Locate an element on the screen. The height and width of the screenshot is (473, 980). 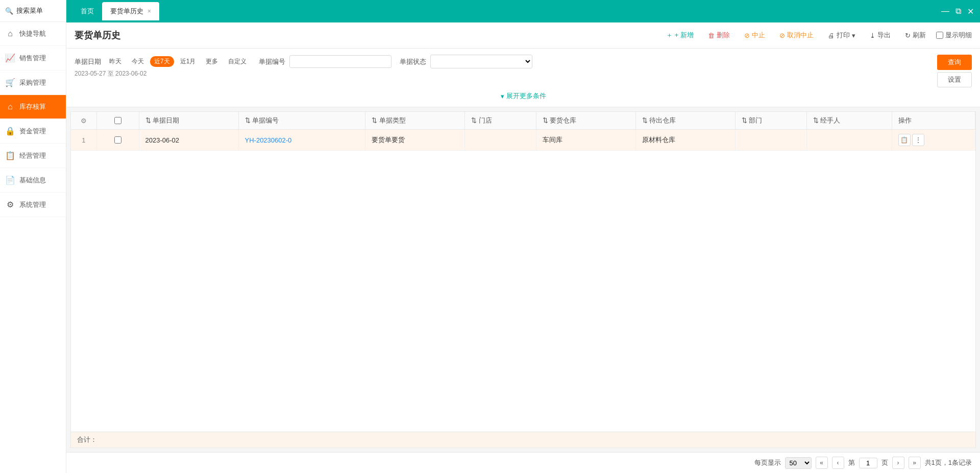
bill-no-input is located at coordinates (340, 61).